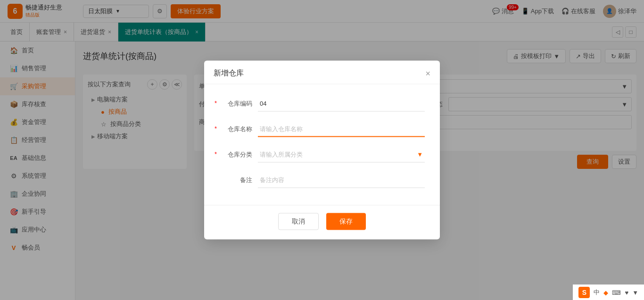  What do you see at coordinates (322, 180) in the screenshot?
I see `field-remark: 备注` at bounding box center [322, 180].